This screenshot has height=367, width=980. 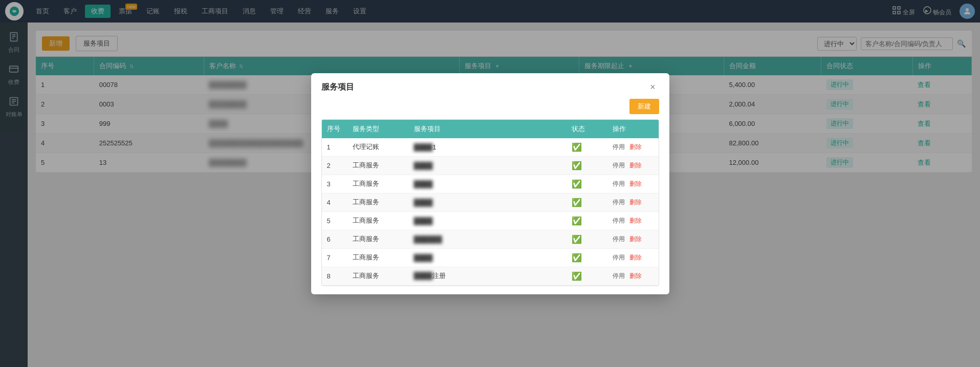 I want to click on modal-new-button: 新建, so click(x=644, y=106).